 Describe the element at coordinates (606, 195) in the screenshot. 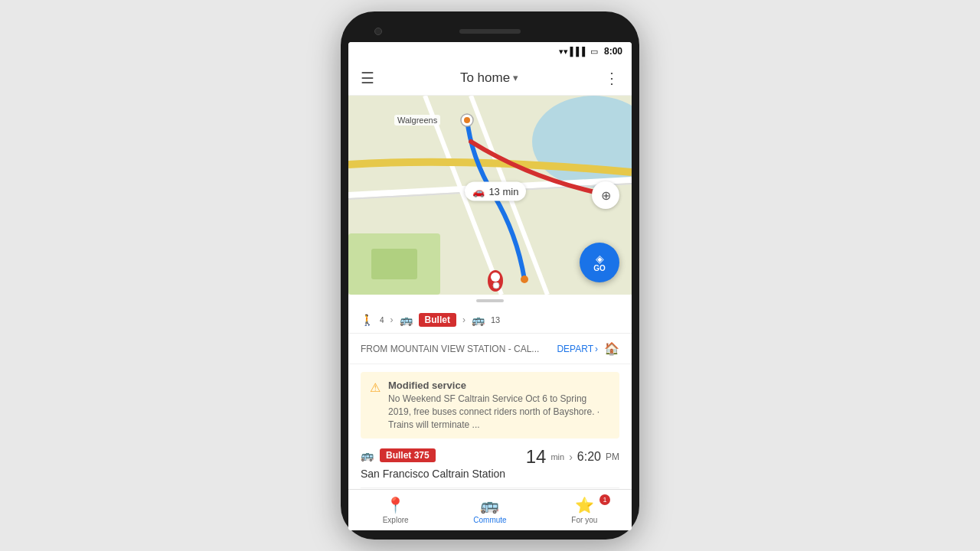

I see `location-button: ⊕` at that location.